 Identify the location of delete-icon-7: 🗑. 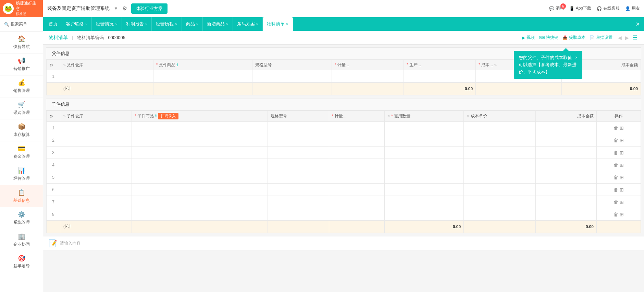
(616, 202).